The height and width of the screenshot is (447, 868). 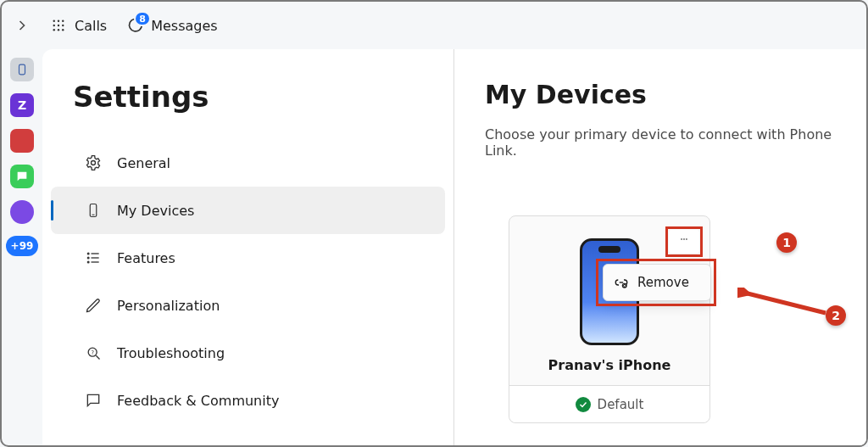 I want to click on messages-icon: 8, so click(x=135, y=25).